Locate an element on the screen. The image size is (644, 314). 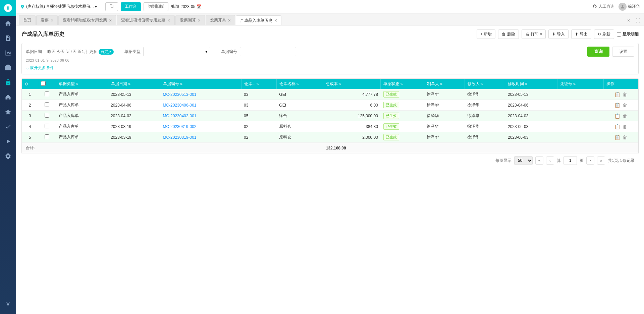
company-dropdown-icon: ▾ is located at coordinates (96, 7).